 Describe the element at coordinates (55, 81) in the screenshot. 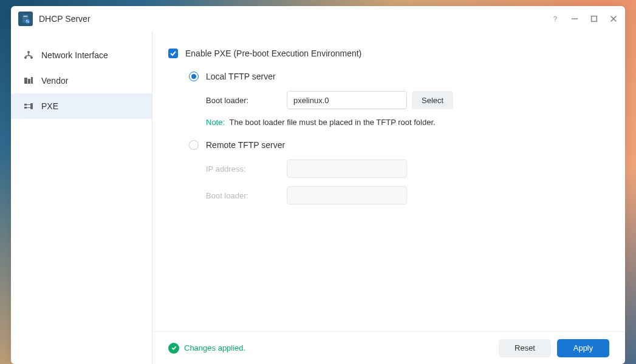

I see `sidebar-item-label: Vendor` at that location.